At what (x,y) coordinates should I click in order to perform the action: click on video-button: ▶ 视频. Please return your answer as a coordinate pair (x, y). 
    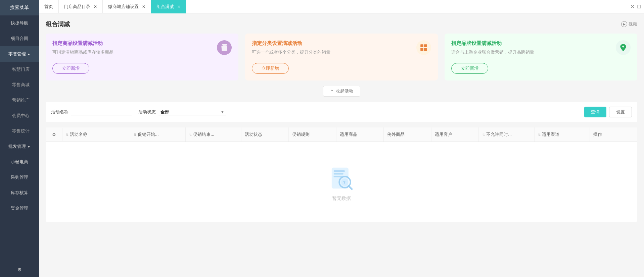
    Looking at the image, I should click on (629, 24).